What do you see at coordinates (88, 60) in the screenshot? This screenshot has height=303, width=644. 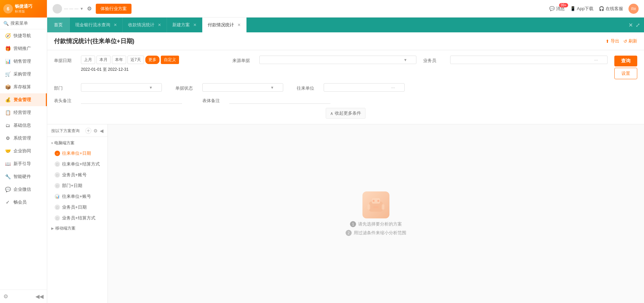 I see `date-btn-last-month: 上月` at bounding box center [88, 60].